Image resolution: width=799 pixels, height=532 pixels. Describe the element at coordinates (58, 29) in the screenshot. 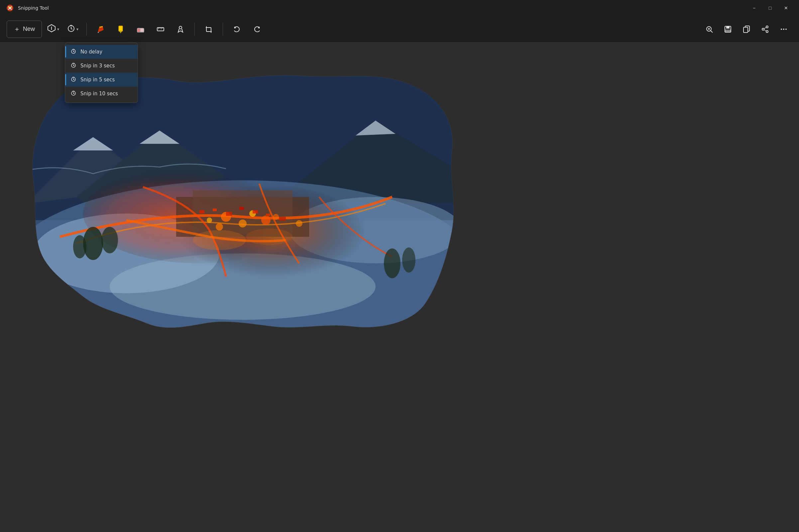

I see `snip-mode-arrow: ▾` at that location.